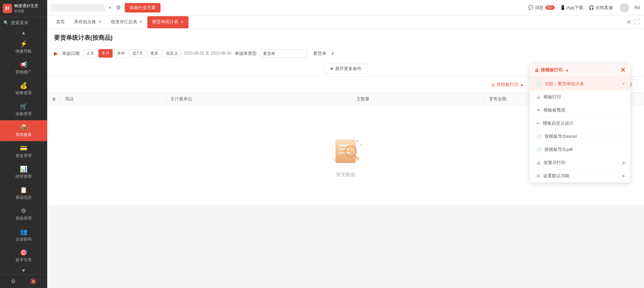 The width and height of the screenshot is (644, 288). Describe the element at coordinates (624, 8) in the screenshot. I see `user-avatar` at that location.